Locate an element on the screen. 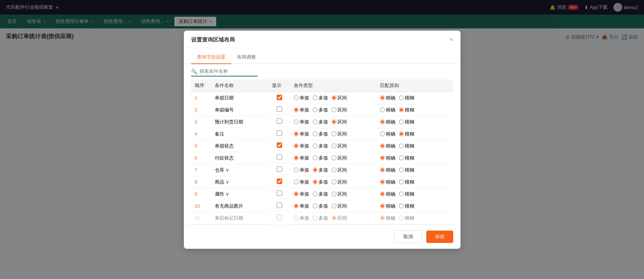  dialog-header: 设置查询区域布局 × is located at coordinates (322, 39).